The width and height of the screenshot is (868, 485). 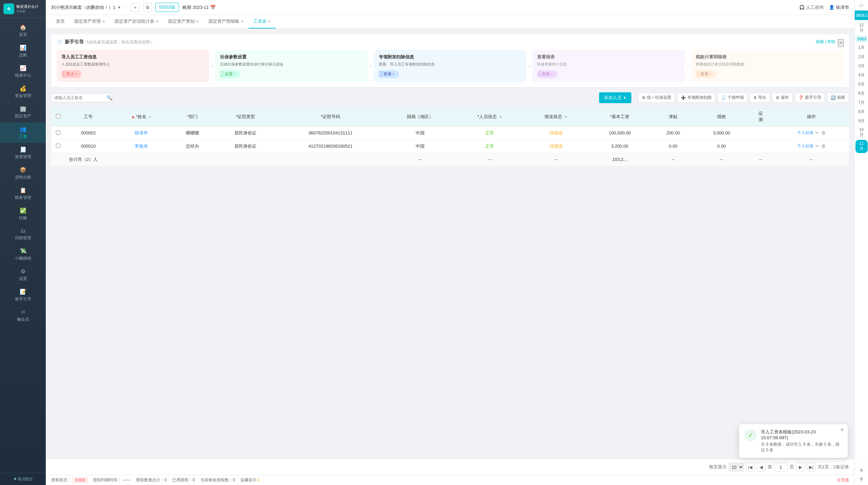 What do you see at coordinates (556, 117) in the screenshot?
I see `th-send-status: 报送状态 ▼` at bounding box center [556, 117].